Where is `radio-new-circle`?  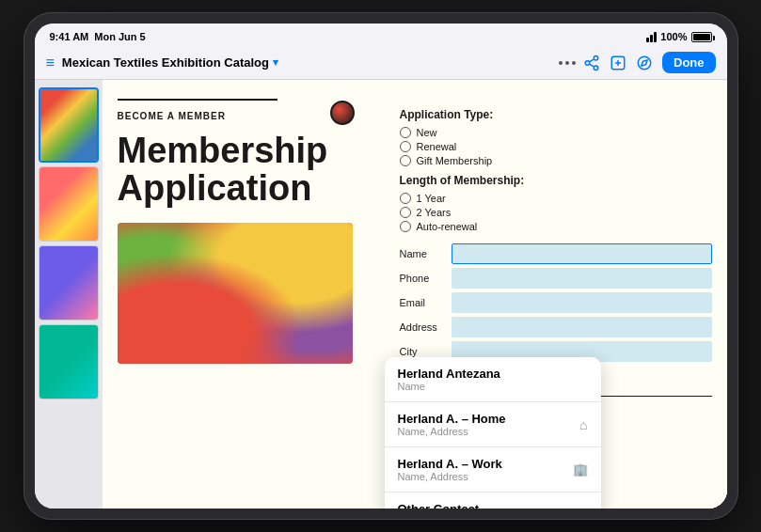
radio-new-circle is located at coordinates (405, 133).